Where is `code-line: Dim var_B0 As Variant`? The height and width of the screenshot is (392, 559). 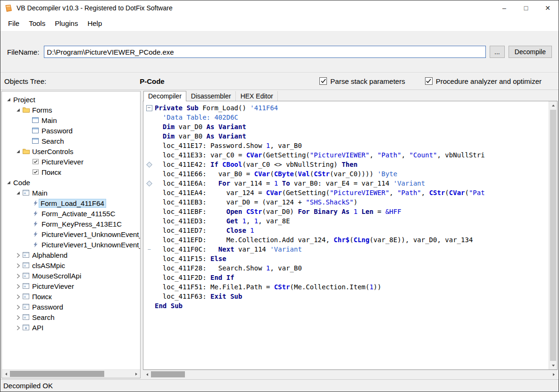
code-line: Dim var_B0 As Variant is located at coordinates (346, 136).